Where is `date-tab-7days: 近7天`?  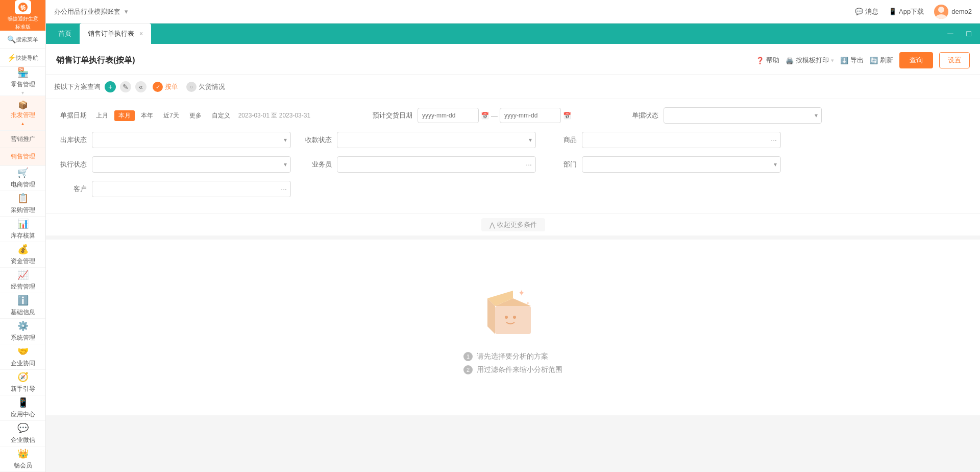 date-tab-7days: 近7天 is located at coordinates (172, 115).